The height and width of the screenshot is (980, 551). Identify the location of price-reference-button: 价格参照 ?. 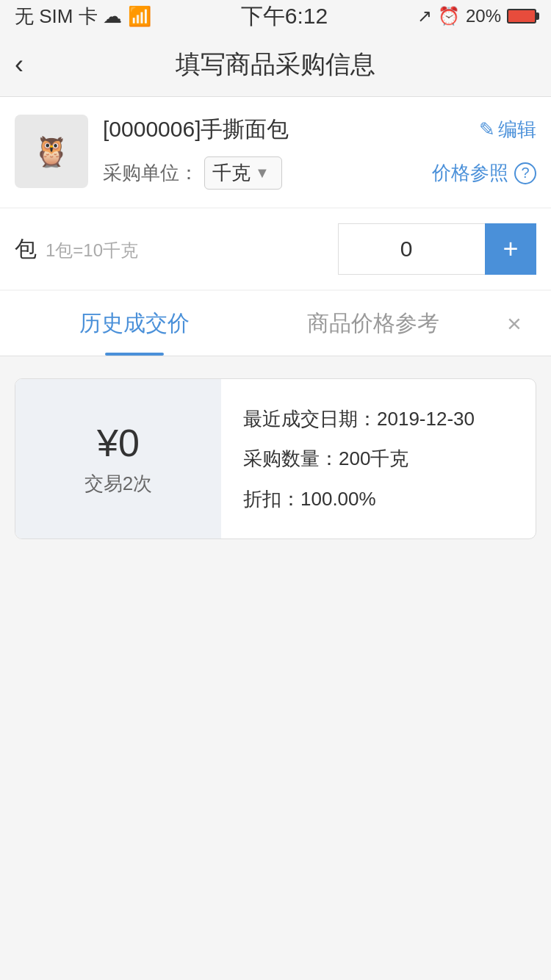
(484, 173).